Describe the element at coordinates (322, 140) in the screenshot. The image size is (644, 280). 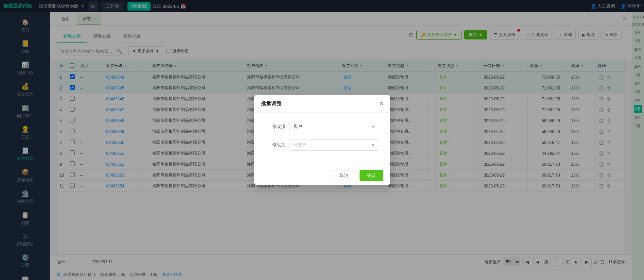
I see `batch-adjust-modal: 批量调整 ✕ 修改项 客户 ▼ 修改为 请选择 ▼ 取消 确认` at that location.